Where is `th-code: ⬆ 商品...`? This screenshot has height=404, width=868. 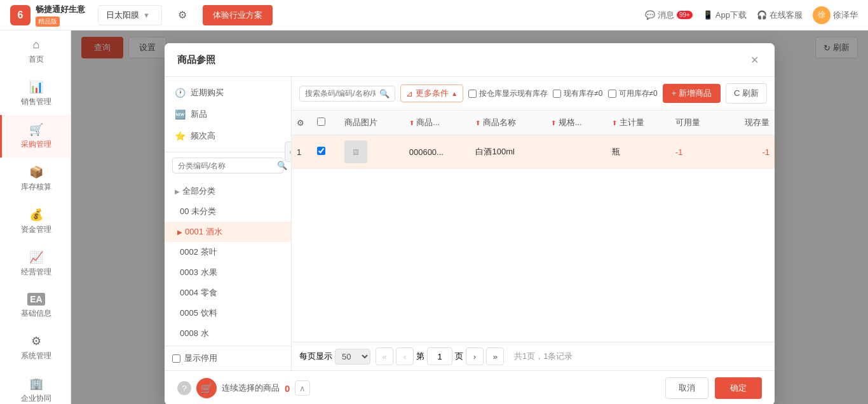
th-code: ⬆ 商品... is located at coordinates (437, 123).